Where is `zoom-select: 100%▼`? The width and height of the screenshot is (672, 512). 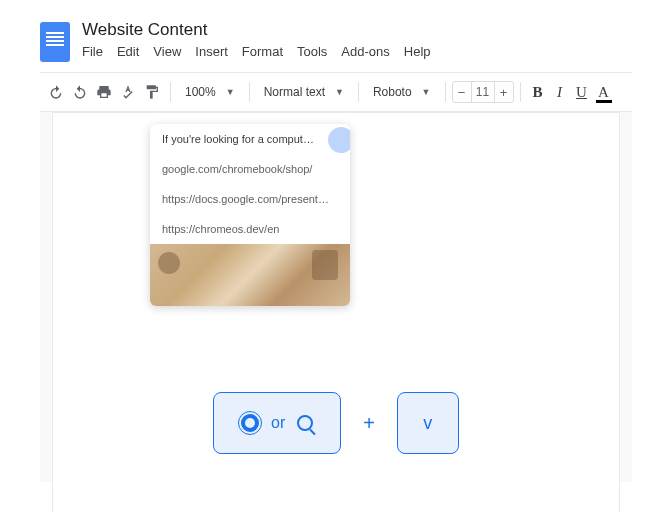
zoom-select: 100%▼ is located at coordinates (210, 92).